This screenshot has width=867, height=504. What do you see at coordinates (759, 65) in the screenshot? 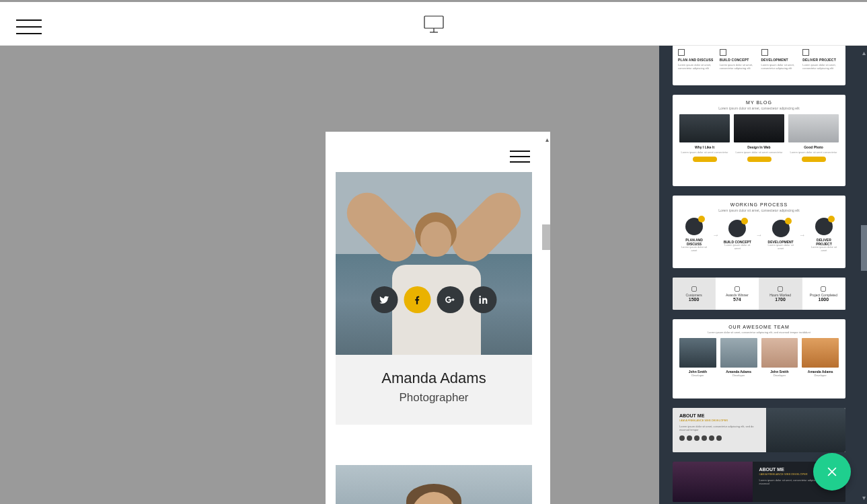
I see `block-thumb-features: PLAN AND DISCUSSLorem ipsum dolor sit am…` at bounding box center [759, 65].